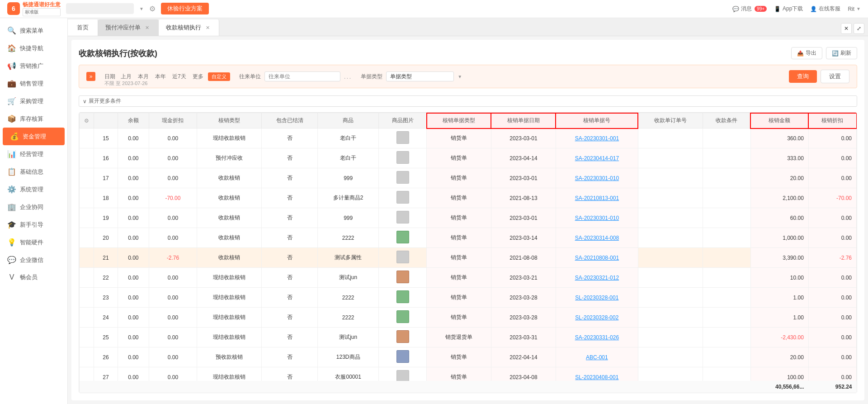 This screenshot has height=404, width=868. Describe the element at coordinates (597, 337) in the screenshot. I see `cell-bill-no: SA-20230331-026` at that location.